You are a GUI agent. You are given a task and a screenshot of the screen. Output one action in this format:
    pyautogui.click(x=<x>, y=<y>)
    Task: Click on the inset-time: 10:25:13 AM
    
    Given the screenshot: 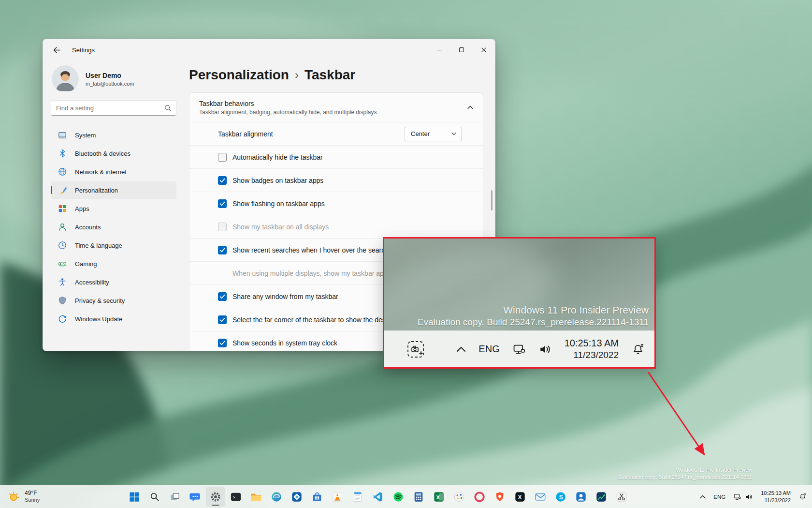 What is the action you would take?
    pyautogui.click(x=592, y=343)
    